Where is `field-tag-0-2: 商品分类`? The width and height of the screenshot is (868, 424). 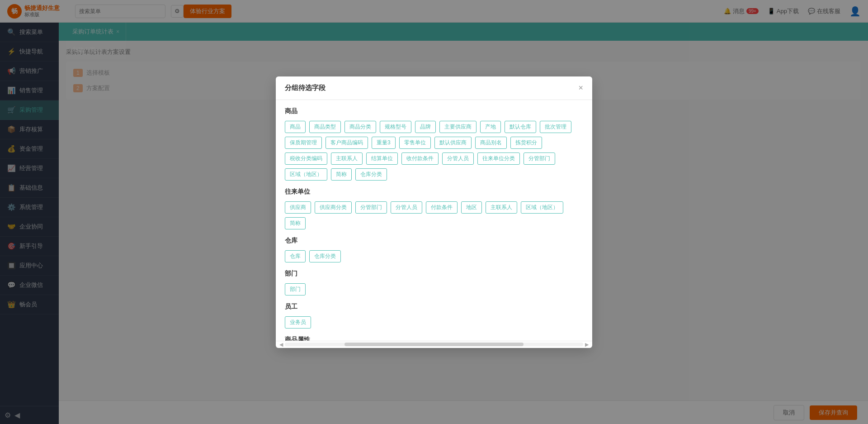
field-tag-0-2: 商品分类 is located at coordinates (360, 127).